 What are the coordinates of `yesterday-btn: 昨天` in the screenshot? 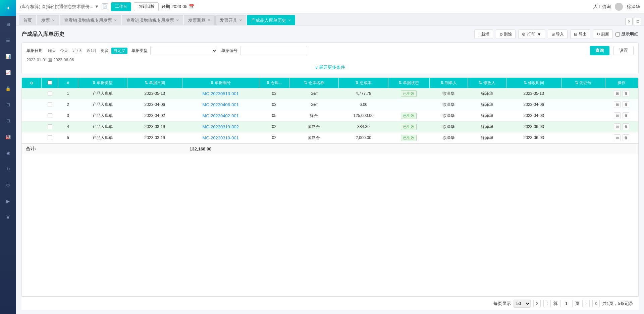 It's located at (52, 51).